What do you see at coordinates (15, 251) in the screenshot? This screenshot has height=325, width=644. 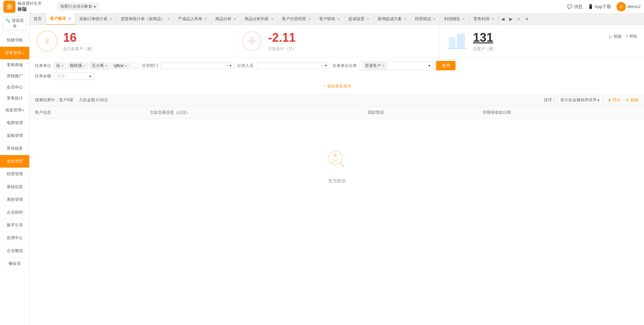 I see `sidebar-item-wechat: 企业微信` at bounding box center [15, 251].